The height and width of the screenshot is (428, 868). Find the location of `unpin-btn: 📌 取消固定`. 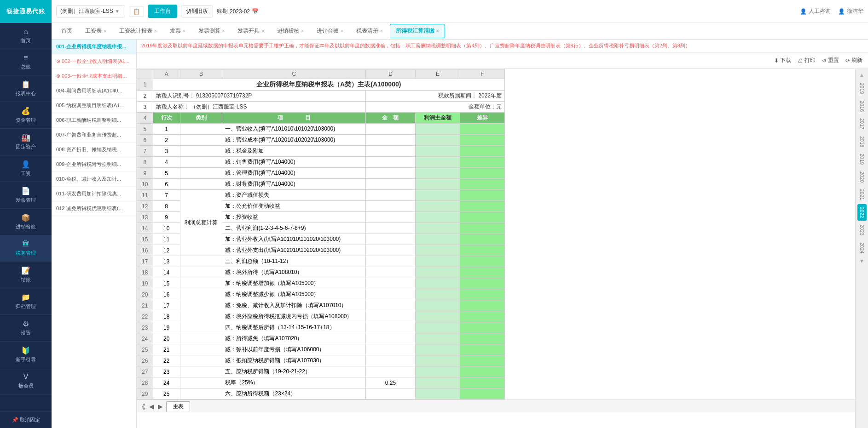

unpin-btn: 📌 取消固定 is located at coordinates (26, 420).